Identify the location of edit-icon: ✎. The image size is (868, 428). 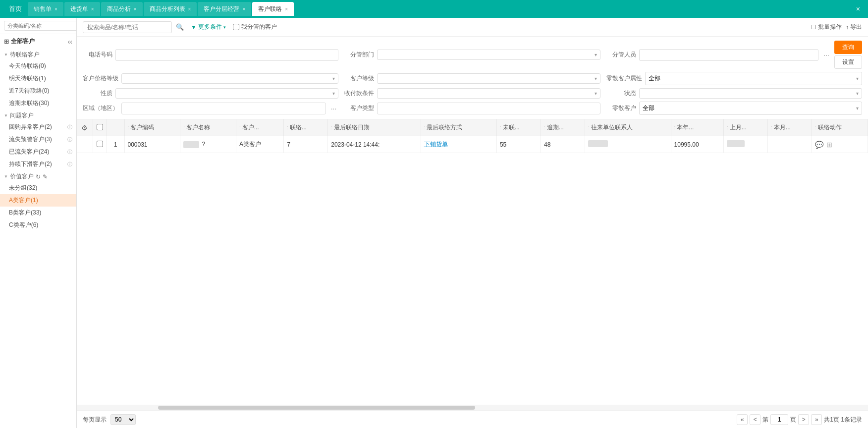
(45, 177).